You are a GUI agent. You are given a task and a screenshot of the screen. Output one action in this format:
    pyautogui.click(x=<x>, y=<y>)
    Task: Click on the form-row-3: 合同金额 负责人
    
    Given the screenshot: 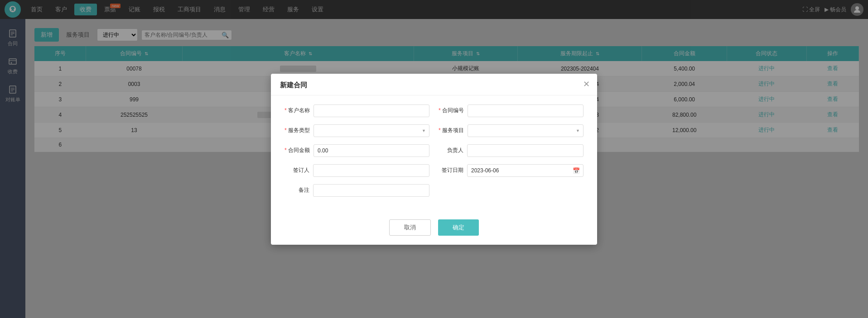 What is the action you would take?
    pyautogui.click(x=434, y=151)
    